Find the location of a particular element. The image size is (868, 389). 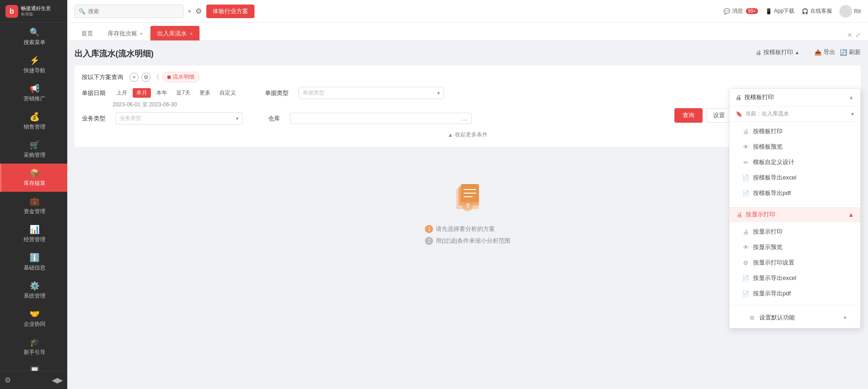

tab-flow: 出入库流水 × is located at coordinates (175, 33).